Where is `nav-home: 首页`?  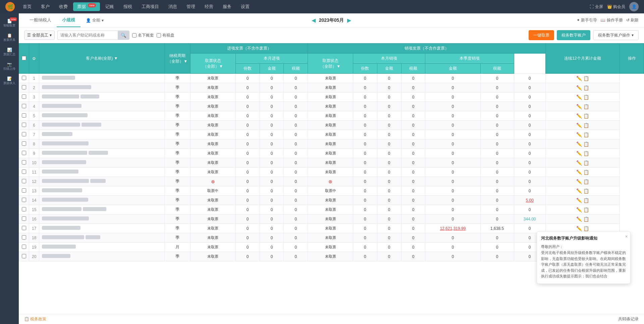
nav-home: 首页 is located at coordinates (27, 7).